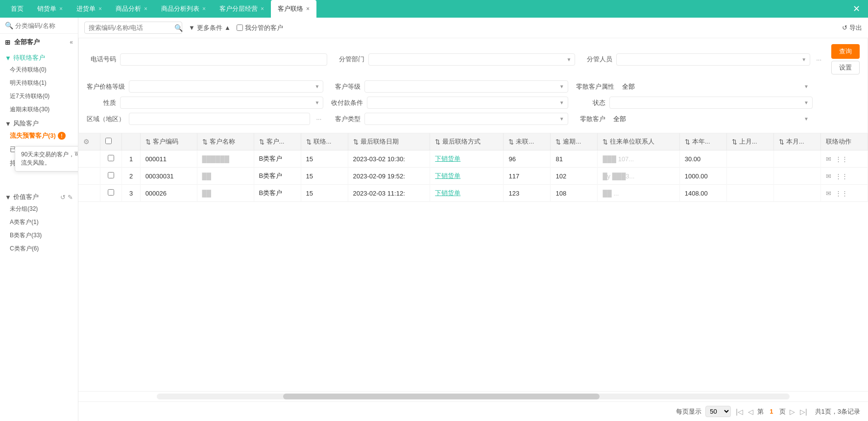  I want to click on unit-contact-column-header: ⇅ 往来单位联系人, so click(639, 142).